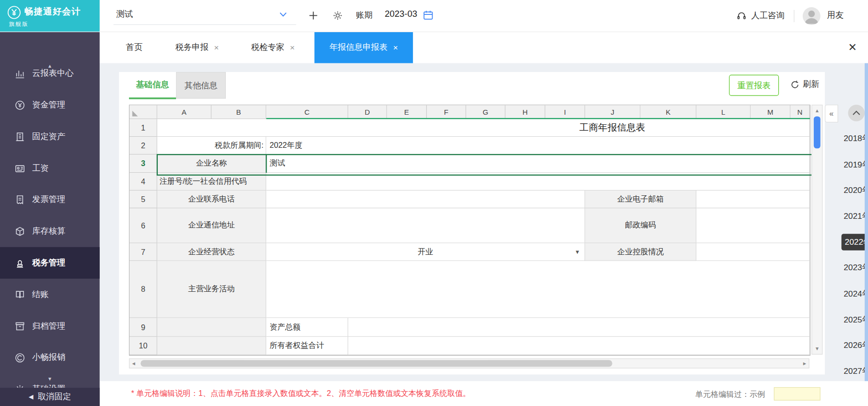 This screenshot has width=868, height=406. What do you see at coordinates (483, 128) in the screenshot?
I see `cell-report-title: 工商年报信息表` at bounding box center [483, 128].